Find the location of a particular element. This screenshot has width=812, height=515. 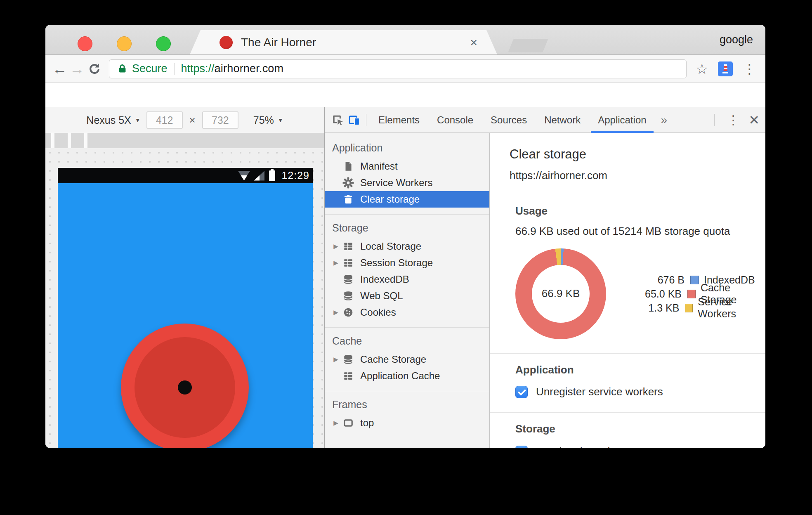

wifi-icon is located at coordinates (244, 176).